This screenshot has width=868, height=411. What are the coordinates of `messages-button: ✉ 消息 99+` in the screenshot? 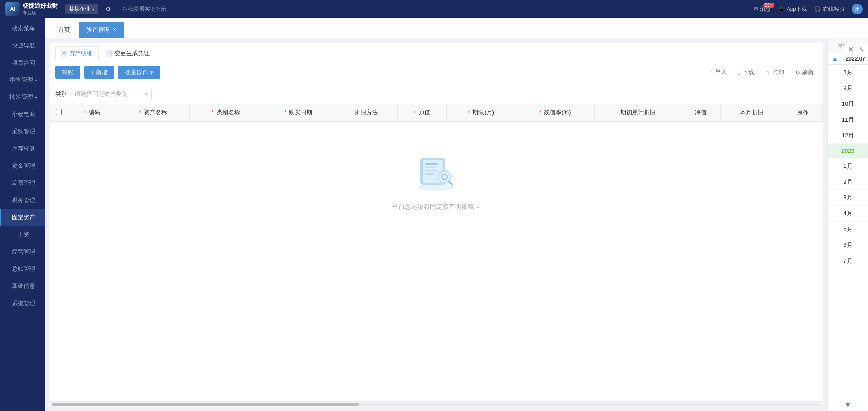 It's located at (762, 9).